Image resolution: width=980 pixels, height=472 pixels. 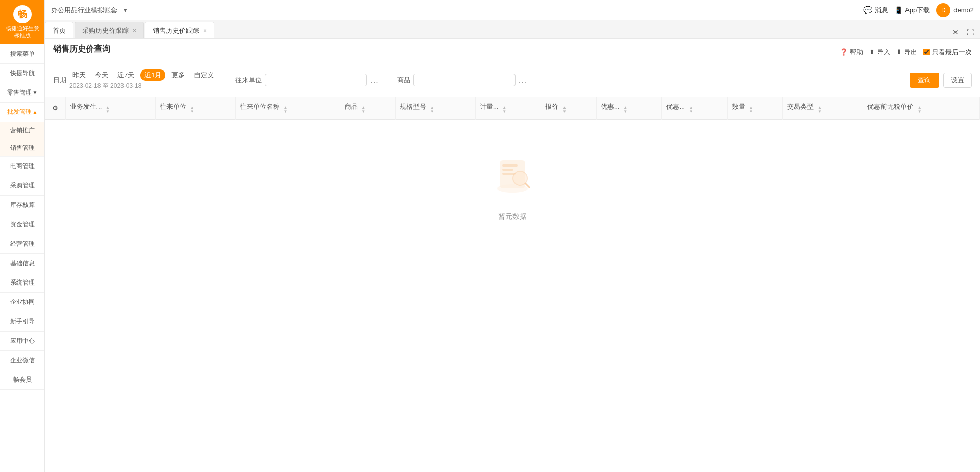 I want to click on user-profile: D demo2, so click(x=955, y=10).